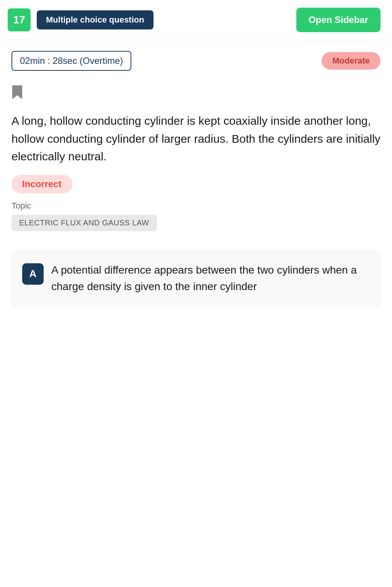  What do you see at coordinates (196, 282) in the screenshot?
I see `answer-options: A A potential difference appears between…` at bounding box center [196, 282].